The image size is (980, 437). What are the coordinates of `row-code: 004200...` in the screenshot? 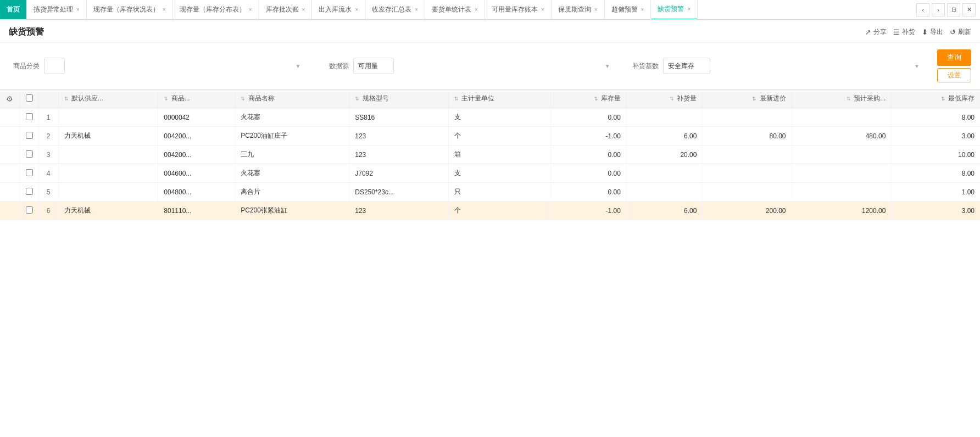 It's located at (197, 136).